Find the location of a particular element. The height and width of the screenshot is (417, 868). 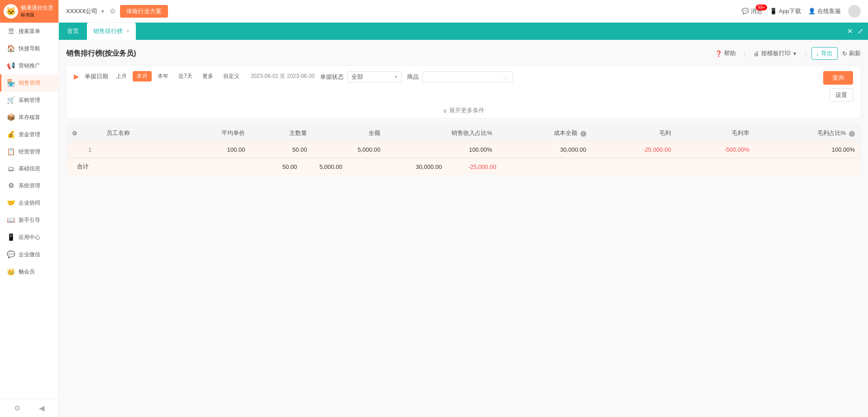

sidebar-item-label: 营销推广 is located at coordinates (29, 66).